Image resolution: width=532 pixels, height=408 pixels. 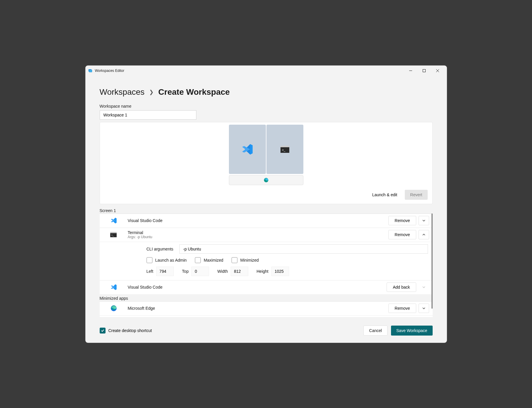 I want to click on app-title: Microsoft Edge, so click(x=258, y=308).